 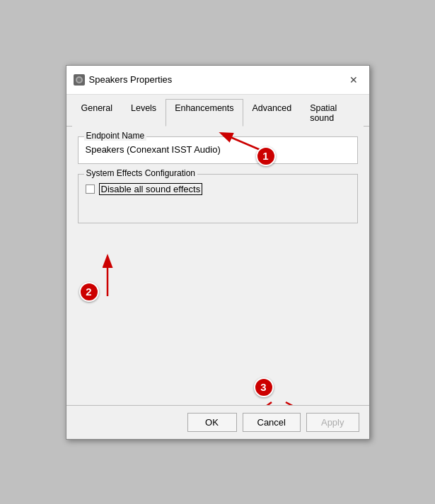 I want to click on tab-levels: Levels, so click(x=144, y=113).